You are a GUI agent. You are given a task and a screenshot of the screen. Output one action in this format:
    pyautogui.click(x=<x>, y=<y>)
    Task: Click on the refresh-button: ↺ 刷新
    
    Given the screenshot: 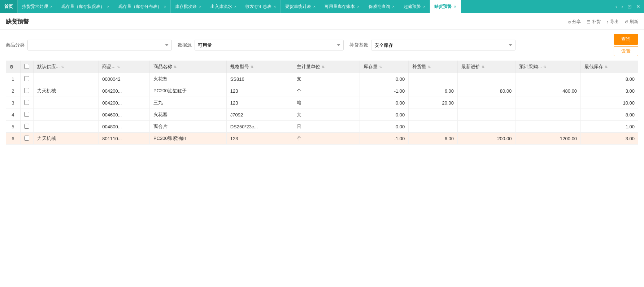 What is the action you would take?
    pyautogui.click(x=631, y=22)
    